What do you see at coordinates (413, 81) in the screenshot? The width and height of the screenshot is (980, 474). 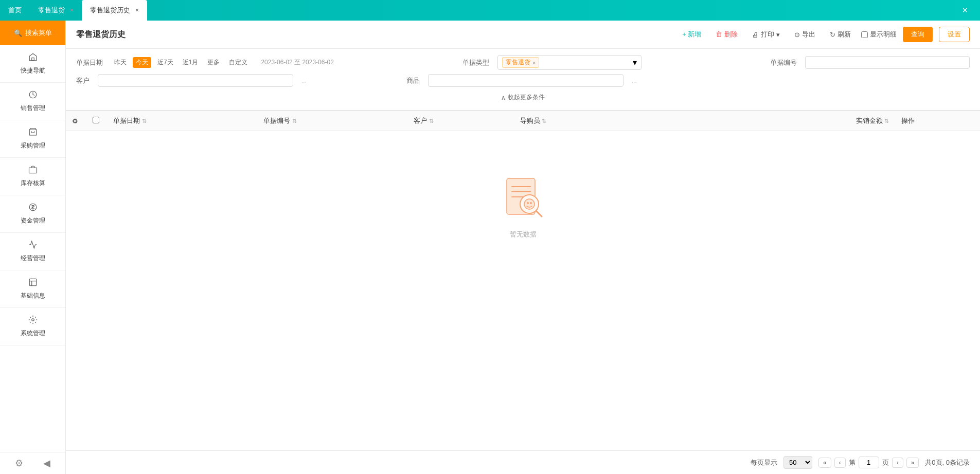 I see `goods-filter-label: 商品` at bounding box center [413, 81].